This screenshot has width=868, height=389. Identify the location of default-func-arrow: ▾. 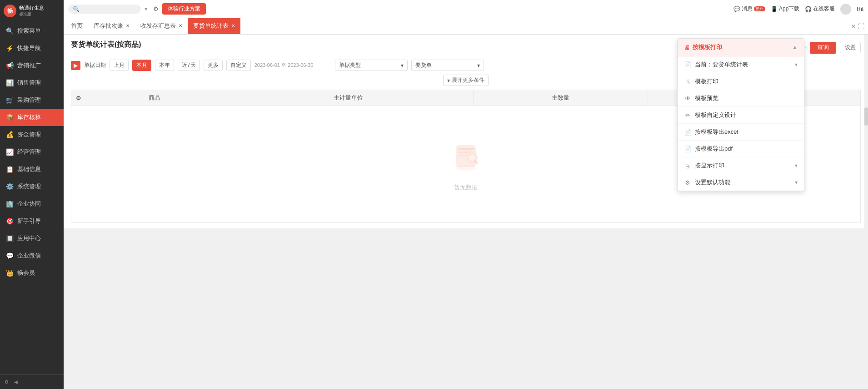
(796, 182).